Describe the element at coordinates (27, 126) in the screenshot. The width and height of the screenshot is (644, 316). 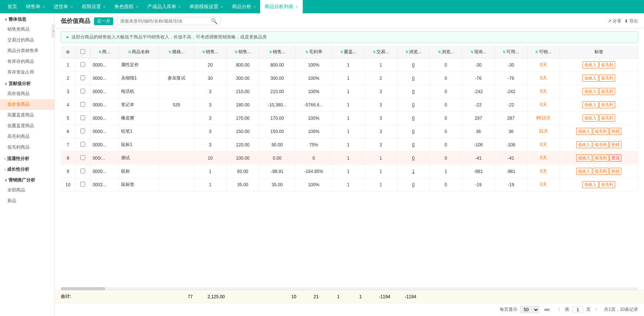
I see `sidebar-item-low-coverage: 低覆盖度商品` at that location.